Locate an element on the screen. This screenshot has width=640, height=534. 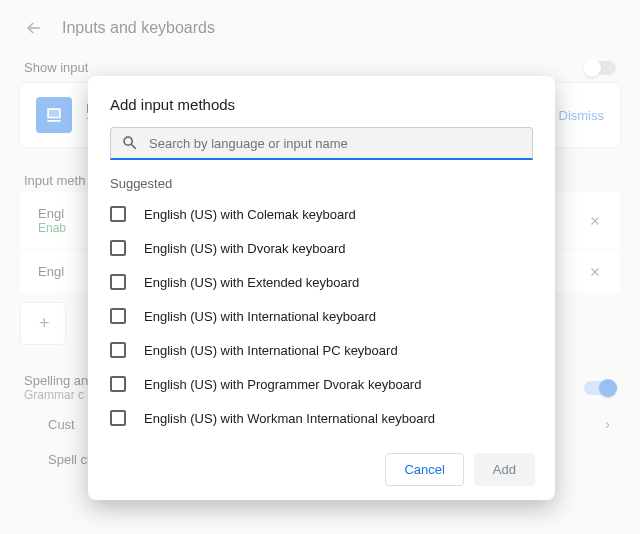
input-method-option: English (US) with Extended keyboard is located at coordinates (322, 282).